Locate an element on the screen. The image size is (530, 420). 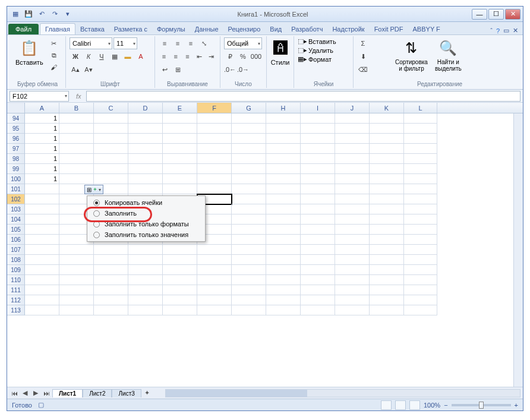
underline-button: Ч is located at coordinates (102, 56).